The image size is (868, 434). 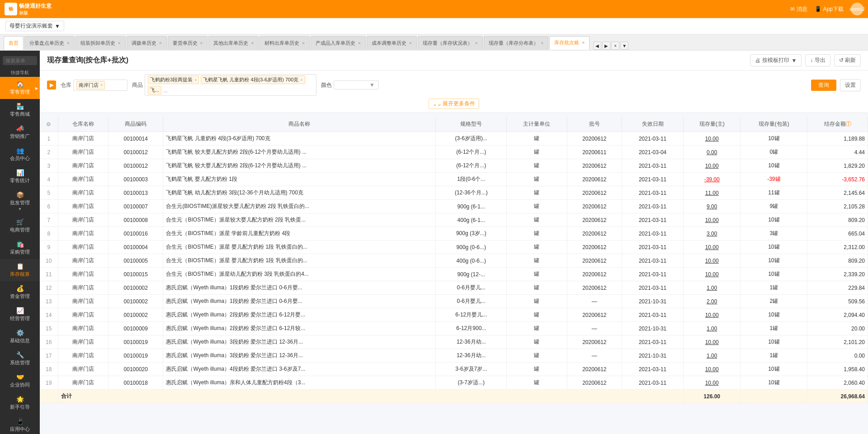 I want to click on row-qty-main: 11.00, so click(x=712, y=193).